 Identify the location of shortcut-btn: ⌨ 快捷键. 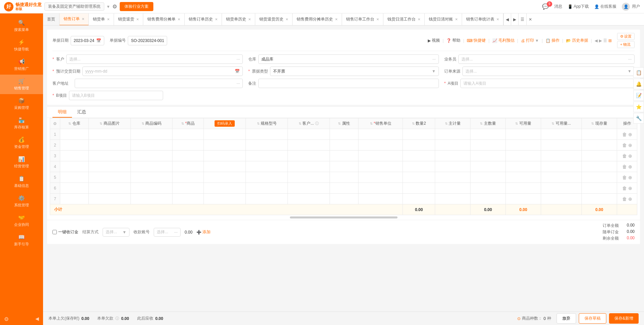
(476, 40).